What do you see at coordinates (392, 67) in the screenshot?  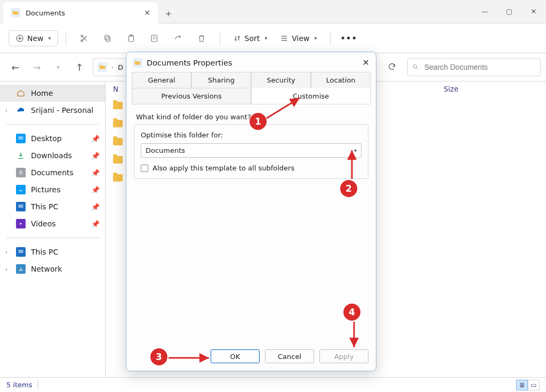 I see `refresh-button` at bounding box center [392, 67].